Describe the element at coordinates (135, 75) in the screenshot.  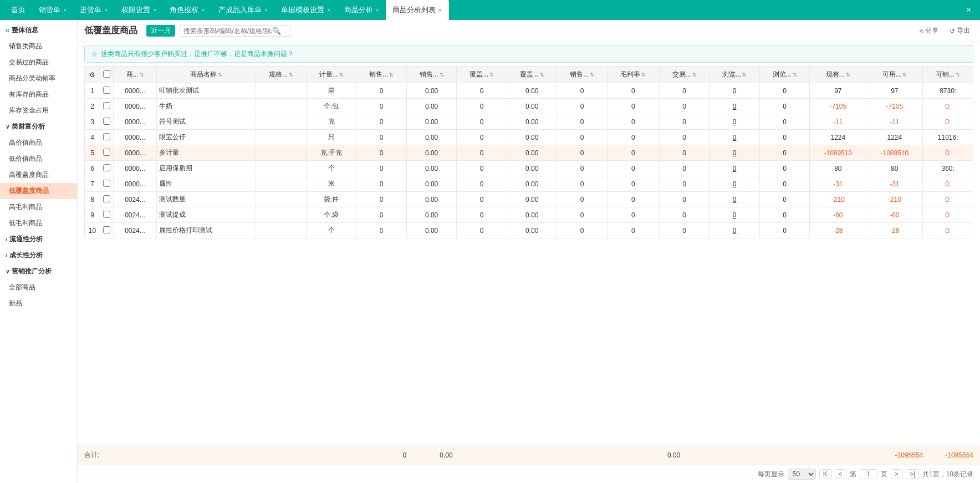
I see `col-code: 商...⇅` at that location.